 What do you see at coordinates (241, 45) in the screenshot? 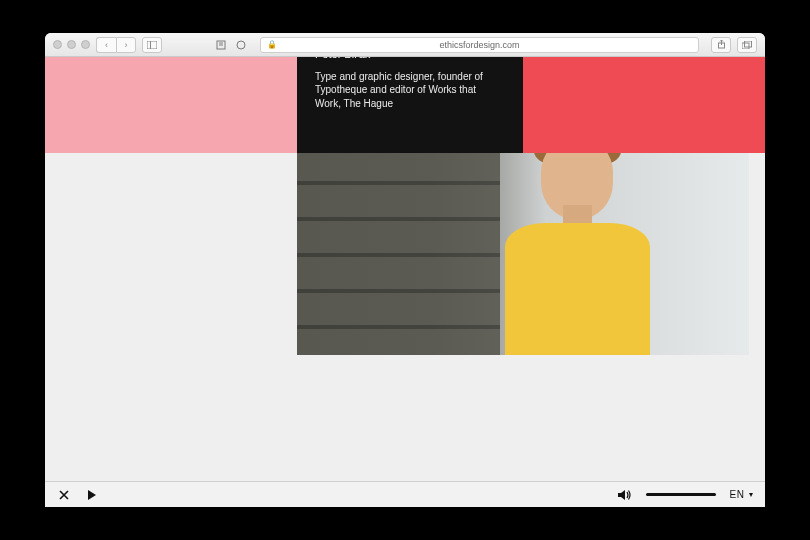
I see `site-settings-icon` at bounding box center [241, 45].